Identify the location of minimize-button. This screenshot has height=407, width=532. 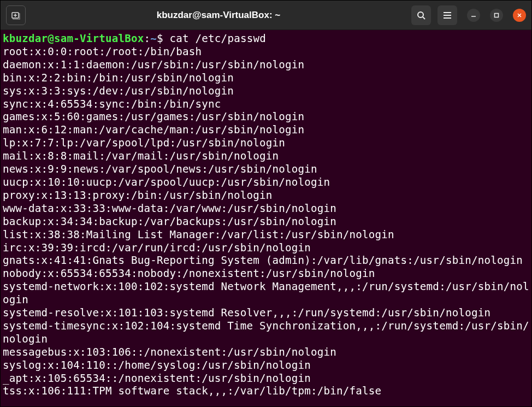
(474, 15).